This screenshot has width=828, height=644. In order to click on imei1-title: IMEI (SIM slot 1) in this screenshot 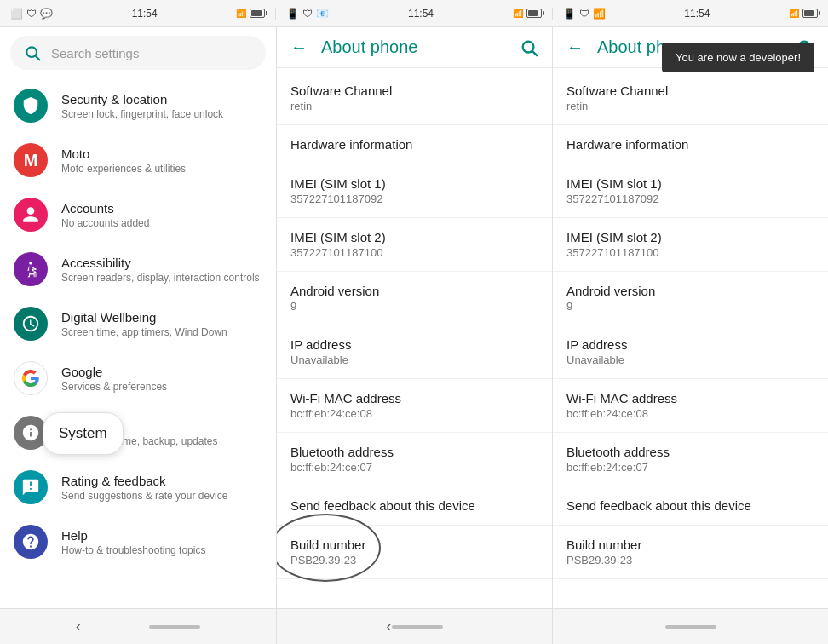, I will do `click(414, 184)`.